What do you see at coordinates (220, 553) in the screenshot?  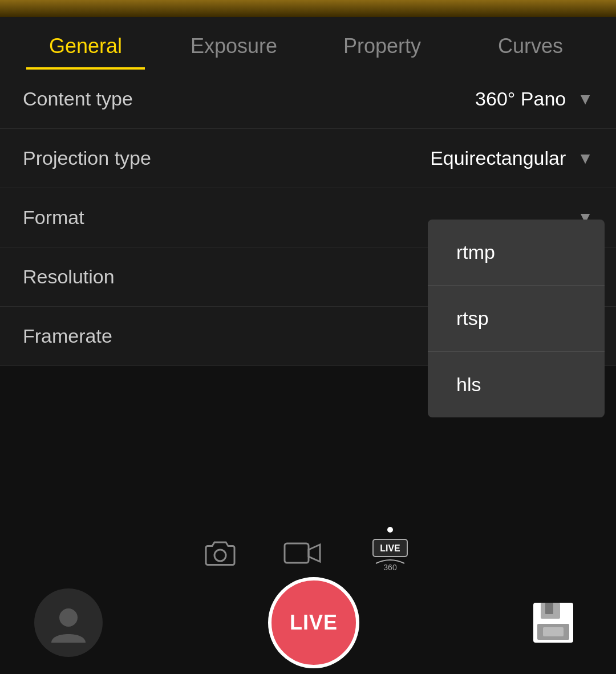 I see `camera-icon-button` at bounding box center [220, 553].